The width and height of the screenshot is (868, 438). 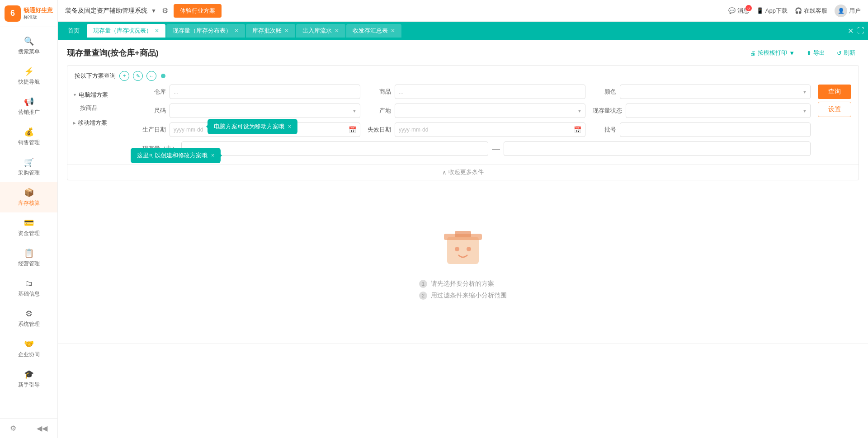 What do you see at coordinates (29, 228) in the screenshot?
I see `sidebar-item-finance: 💳 资金管理` at bounding box center [29, 228].